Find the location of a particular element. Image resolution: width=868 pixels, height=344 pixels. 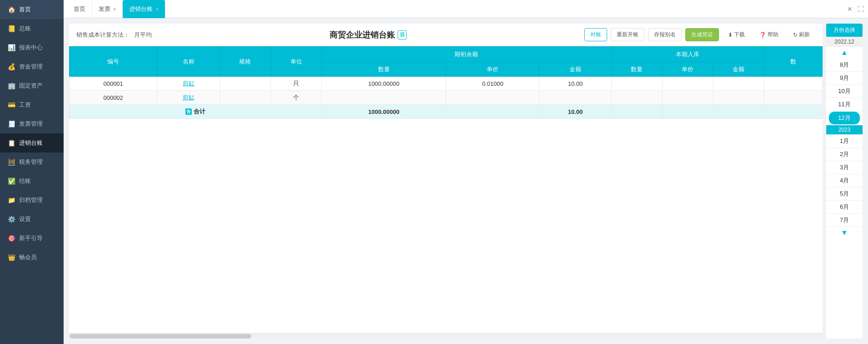

sidebar-item-vip: 👑 畅会员 is located at coordinates (32, 257).